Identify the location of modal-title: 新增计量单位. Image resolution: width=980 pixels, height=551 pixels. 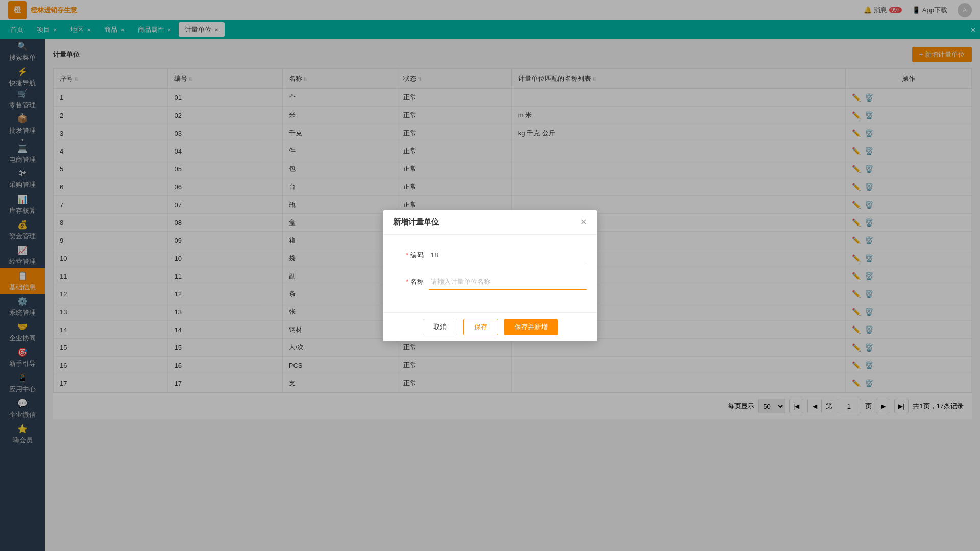
(416, 222).